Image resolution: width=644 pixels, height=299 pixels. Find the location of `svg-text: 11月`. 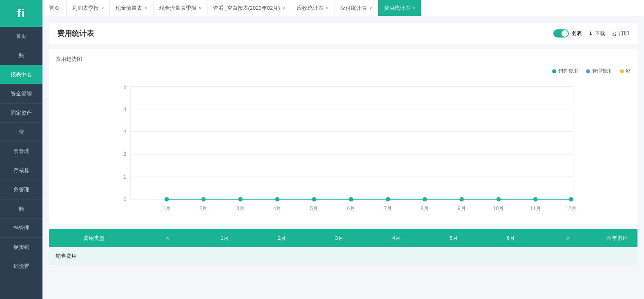

svg-text: 11月 is located at coordinates (536, 208).